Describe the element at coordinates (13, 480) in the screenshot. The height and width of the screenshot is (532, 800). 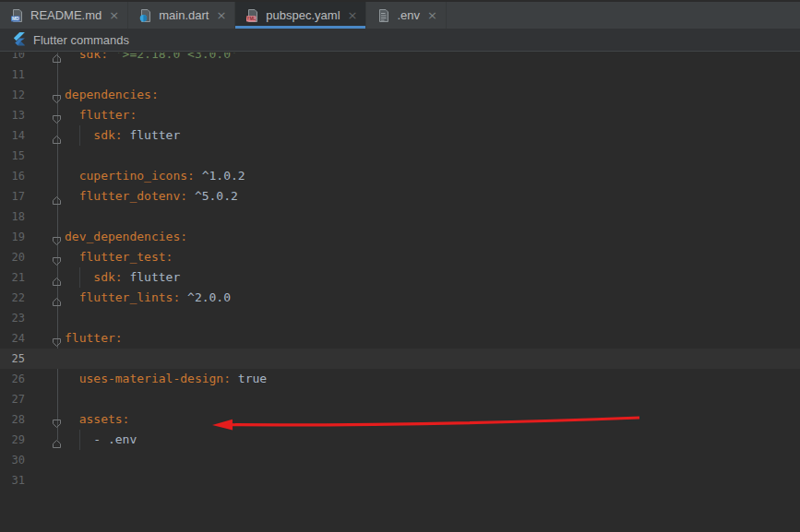
I see `line-number: 31` at that location.